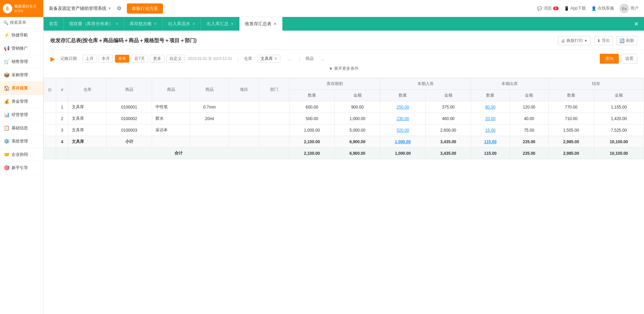 Image resolution: width=644 pixels, height=314 pixels. Describe the element at coordinates (403, 119) in the screenshot. I see `row2-in-qty-link: 230.00` at that location.